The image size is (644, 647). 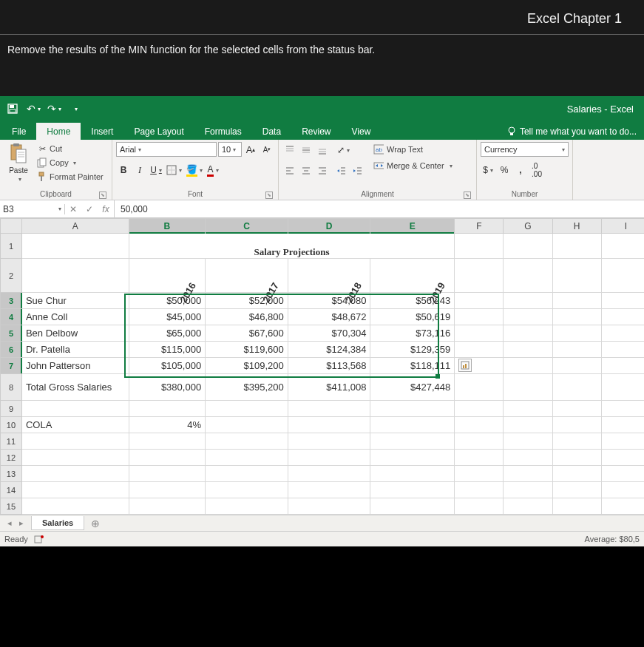 I want to click on col-header-c: C, so click(x=247, y=226).